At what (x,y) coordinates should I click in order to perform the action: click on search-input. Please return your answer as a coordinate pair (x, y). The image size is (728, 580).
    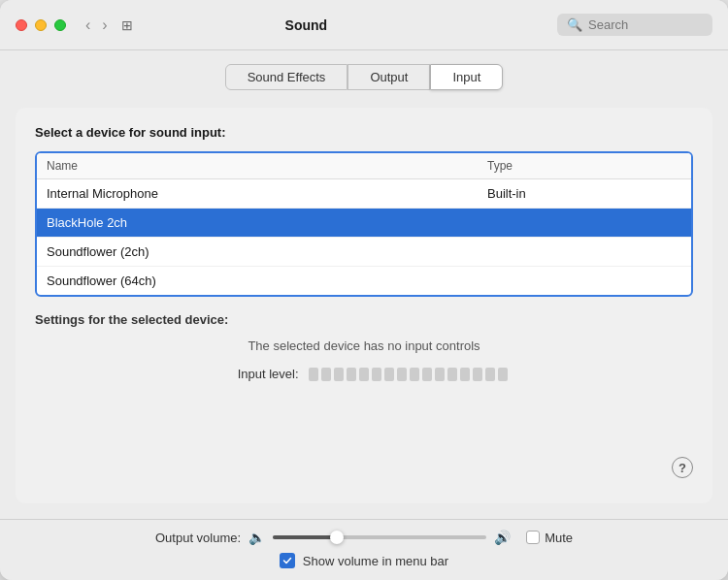
    Looking at the image, I should click on (645, 25).